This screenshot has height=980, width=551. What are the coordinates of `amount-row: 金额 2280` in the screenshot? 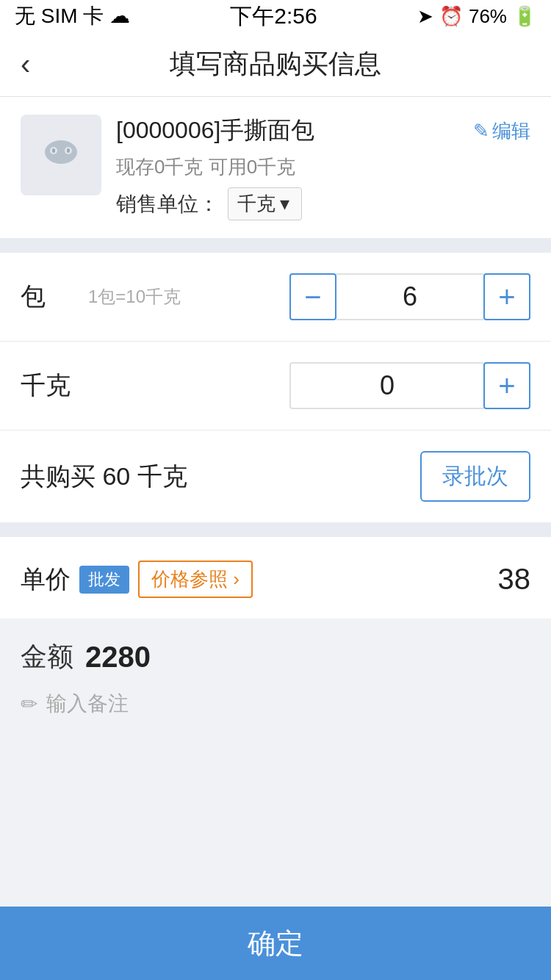 It's located at (276, 657).